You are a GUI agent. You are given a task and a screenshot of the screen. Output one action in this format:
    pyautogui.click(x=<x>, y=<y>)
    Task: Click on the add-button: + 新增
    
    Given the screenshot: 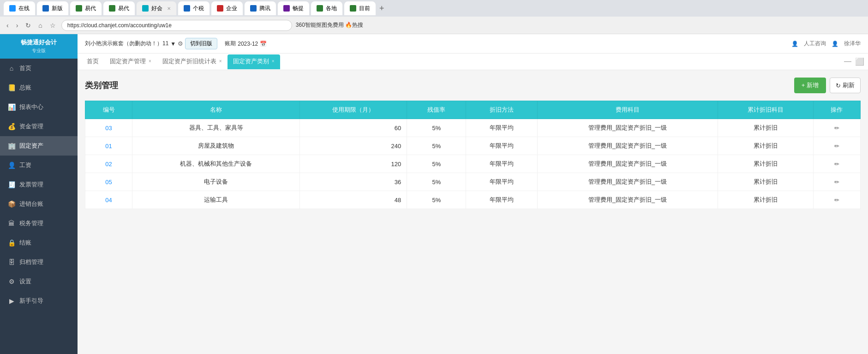 What is the action you would take?
    pyautogui.click(x=810, y=85)
    